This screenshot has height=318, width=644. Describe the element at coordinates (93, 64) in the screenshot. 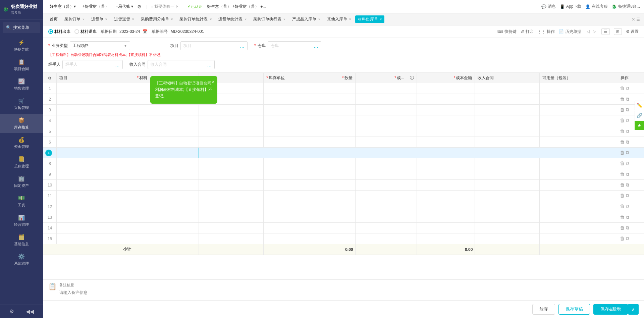

I see `handler-input: 经手人 …` at that location.